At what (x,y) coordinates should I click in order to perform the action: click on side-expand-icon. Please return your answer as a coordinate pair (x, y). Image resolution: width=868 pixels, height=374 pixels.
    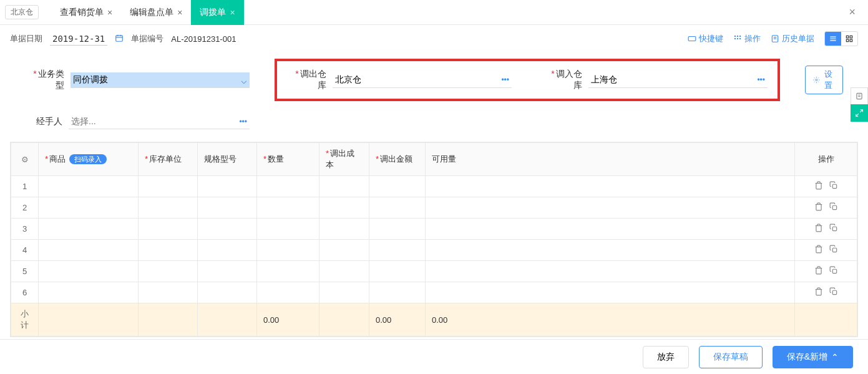
    Looking at the image, I should click on (859, 113).